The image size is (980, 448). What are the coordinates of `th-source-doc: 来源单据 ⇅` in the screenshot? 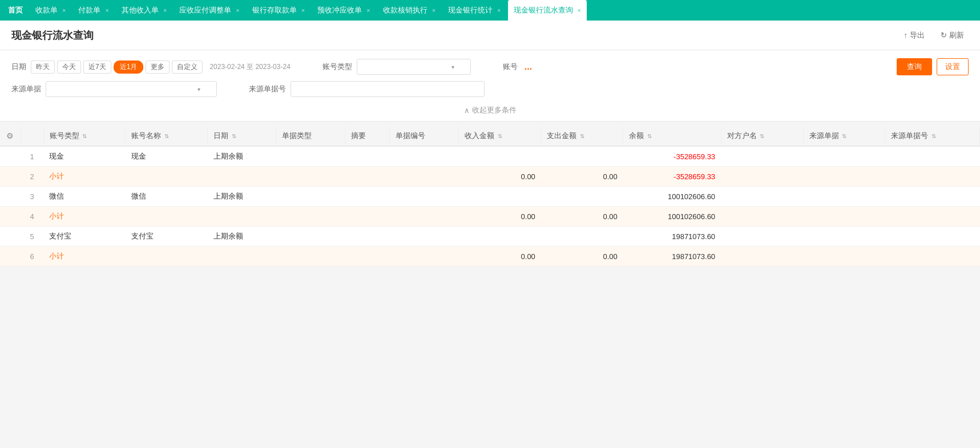 It's located at (844, 136).